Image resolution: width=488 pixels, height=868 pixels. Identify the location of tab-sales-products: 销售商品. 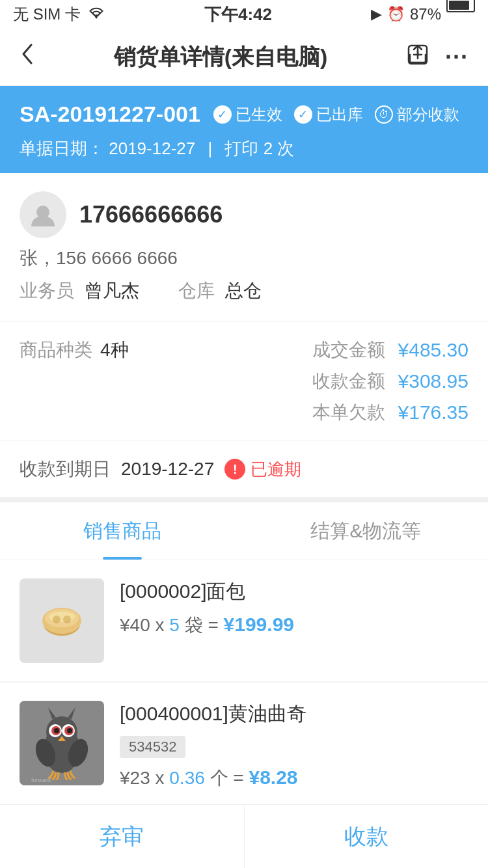
(122, 531).